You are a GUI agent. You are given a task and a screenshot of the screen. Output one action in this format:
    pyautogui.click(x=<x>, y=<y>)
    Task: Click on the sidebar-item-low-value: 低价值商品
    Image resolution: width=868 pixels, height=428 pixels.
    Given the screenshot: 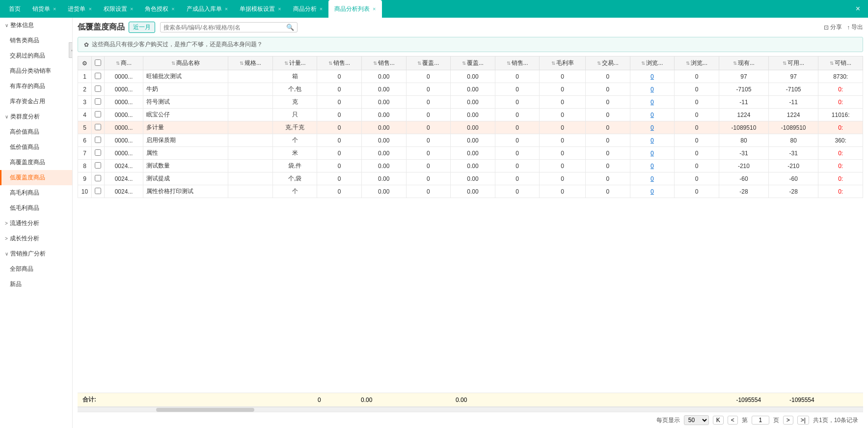 What is the action you would take?
    pyautogui.click(x=36, y=147)
    